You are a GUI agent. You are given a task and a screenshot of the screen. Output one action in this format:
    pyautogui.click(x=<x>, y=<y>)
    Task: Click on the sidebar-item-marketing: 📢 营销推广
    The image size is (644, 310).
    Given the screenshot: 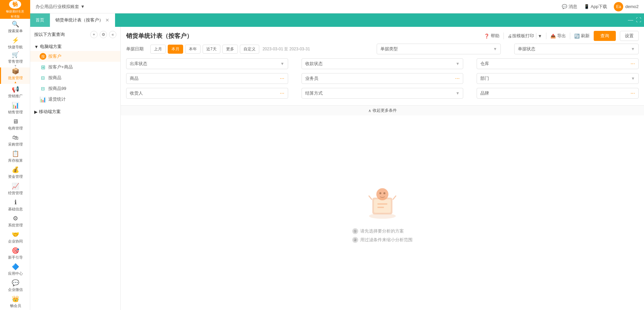 What is the action you would take?
    pyautogui.click(x=15, y=92)
    